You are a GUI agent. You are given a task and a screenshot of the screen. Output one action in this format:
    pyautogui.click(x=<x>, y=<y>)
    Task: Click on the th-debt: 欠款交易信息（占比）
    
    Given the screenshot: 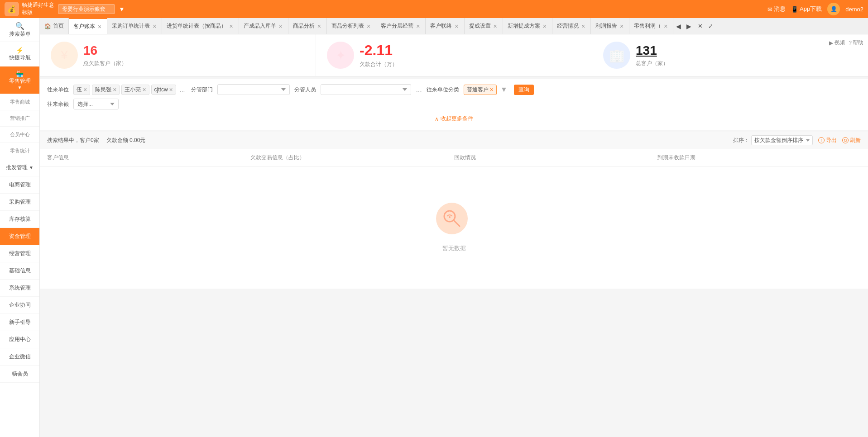 What is the action you would take?
    pyautogui.click(x=352, y=157)
    